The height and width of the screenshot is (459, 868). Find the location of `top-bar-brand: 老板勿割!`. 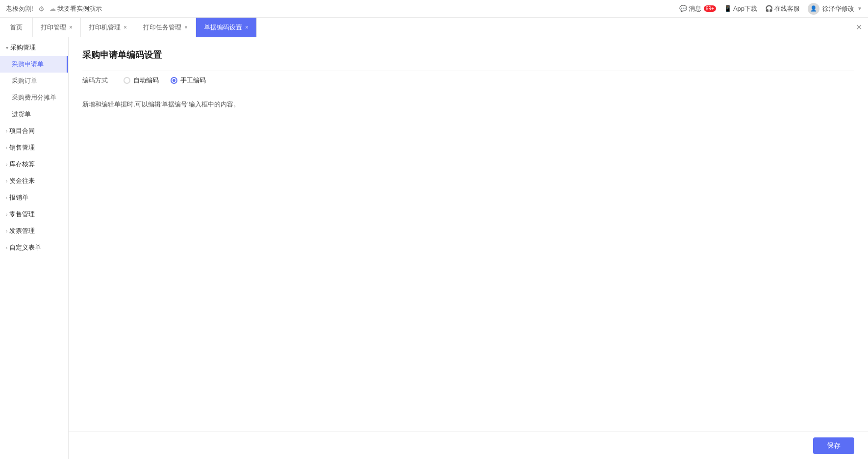

top-bar-brand: 老板勿割! is located at coordinates (20, 9).